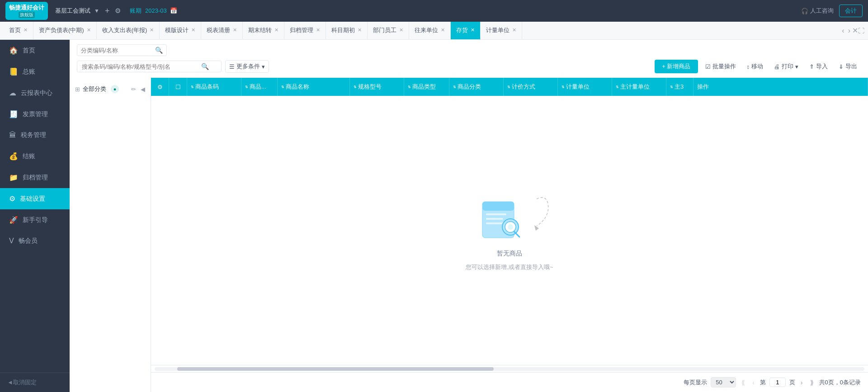  What do you see at coordinates (214, 87) in the screenshot?
I see `th-barcode: ⇅ 商品条码` at bounding box center [214, 87].